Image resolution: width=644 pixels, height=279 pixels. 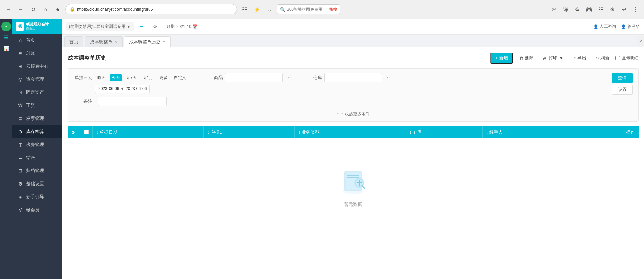 I want to click on th-settings: ⚙, so click(x=74, y=132).